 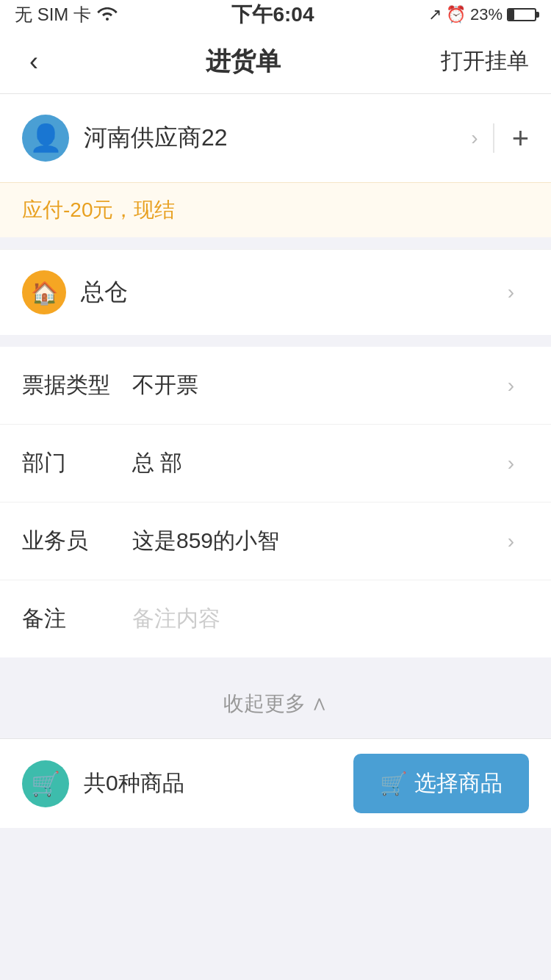 What do you see at coordinates (276, 704) in the screenshot?
I see `collapse-section: 收起更多 ∧` at bounding box center [276, 704].